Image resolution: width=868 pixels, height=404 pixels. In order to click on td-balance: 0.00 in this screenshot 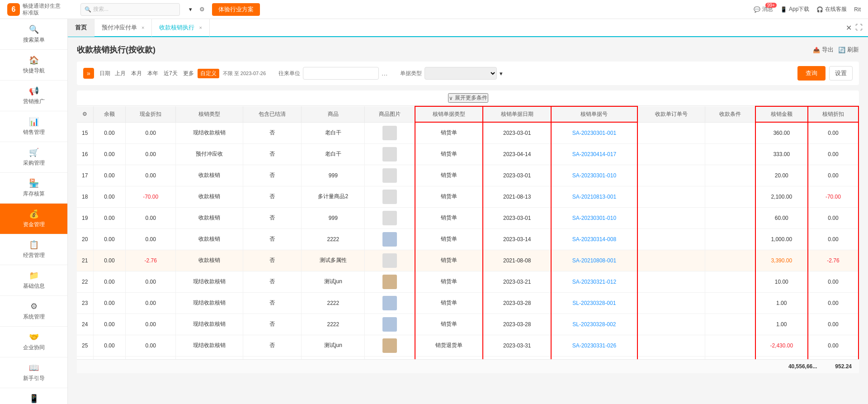, I will do `click(109, 154)`.